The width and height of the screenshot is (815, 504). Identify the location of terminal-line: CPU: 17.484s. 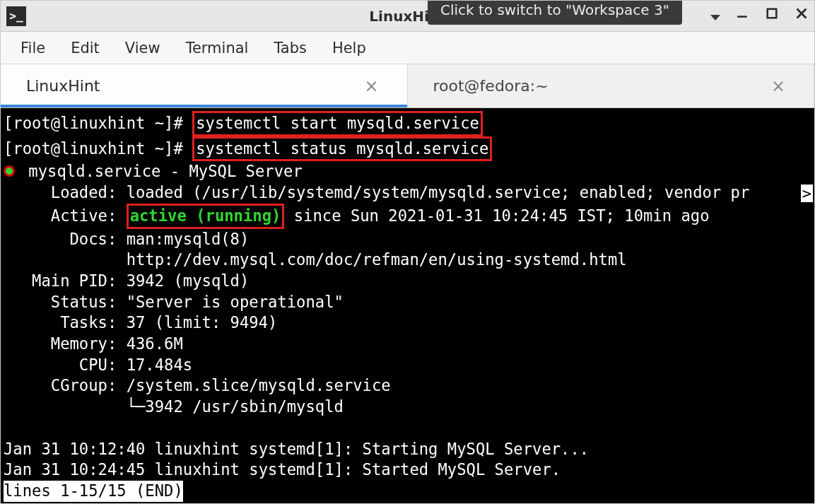
(409, 365).